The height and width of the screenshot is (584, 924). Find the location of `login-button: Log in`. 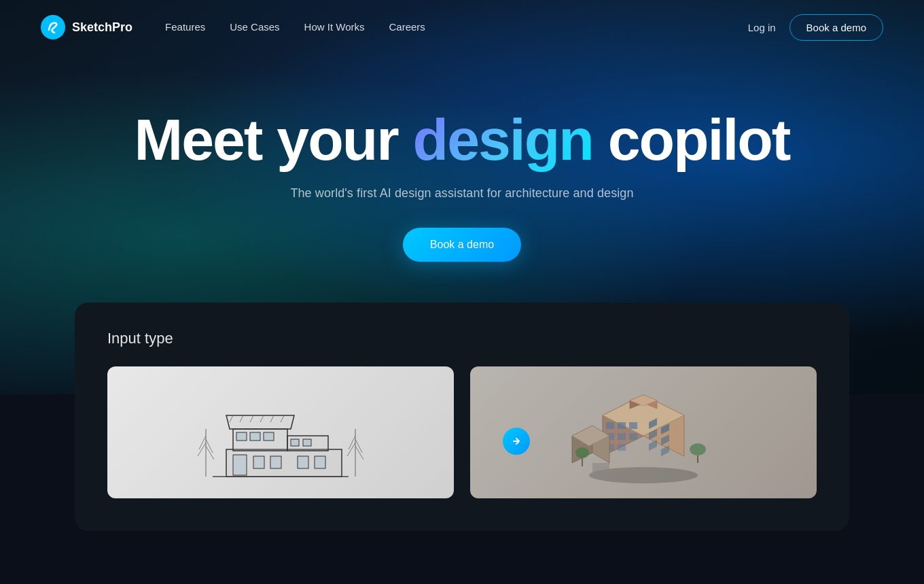

login-button: Log in is located at coordinates (762, 27).